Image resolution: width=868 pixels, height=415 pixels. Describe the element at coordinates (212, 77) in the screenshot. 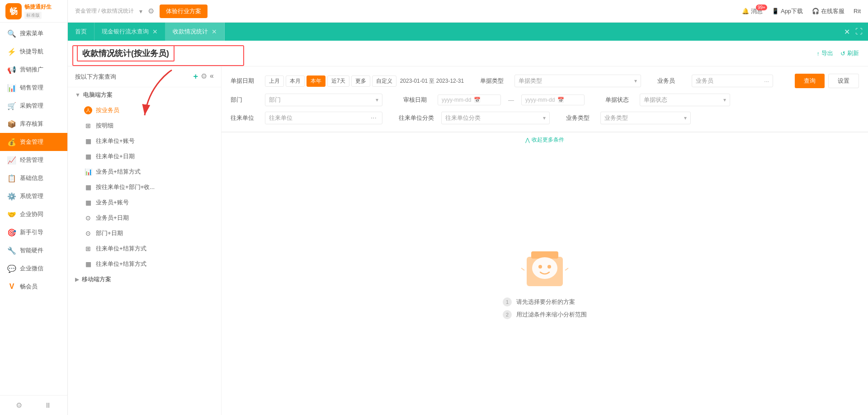

I see `scheme-collapse-button: «` at that location.